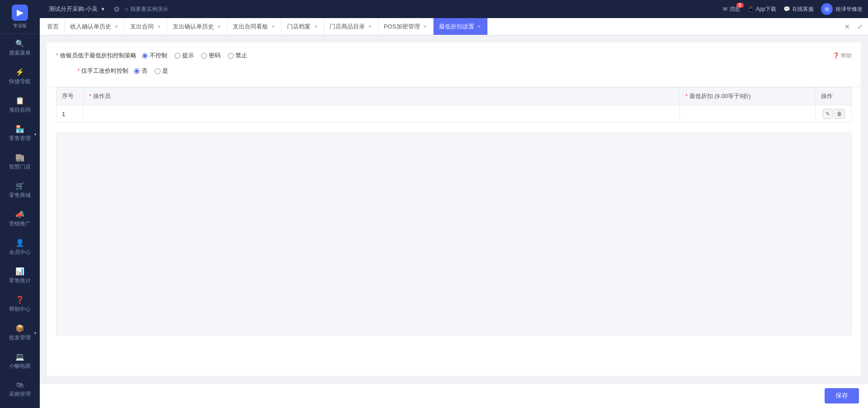 The image size is (868, 408). What do you see at coordinates (347, 27) in the screenshot?
I see `tab-store-products-label: 门店商品目录` at bounding box center [347, 27].